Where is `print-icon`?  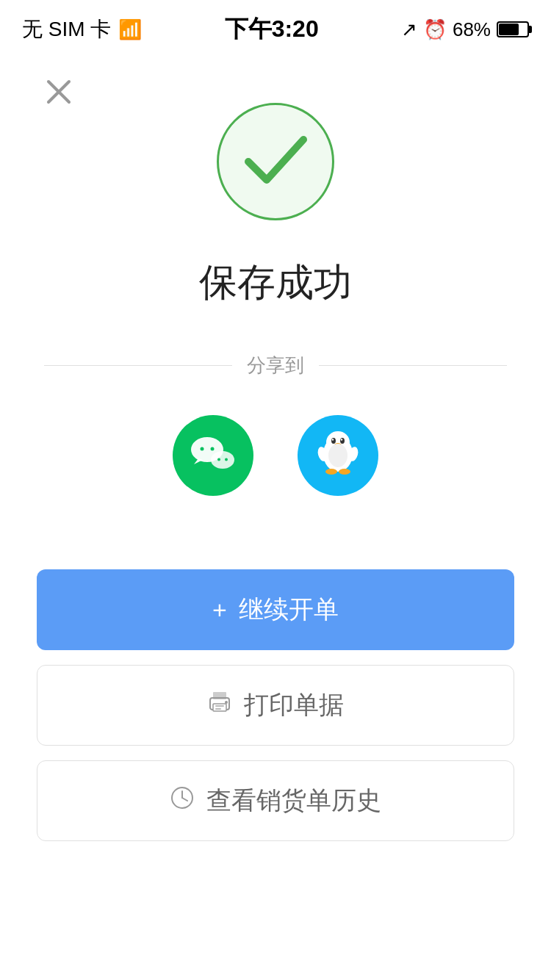 print-icon is located at coordinates (220, 705).